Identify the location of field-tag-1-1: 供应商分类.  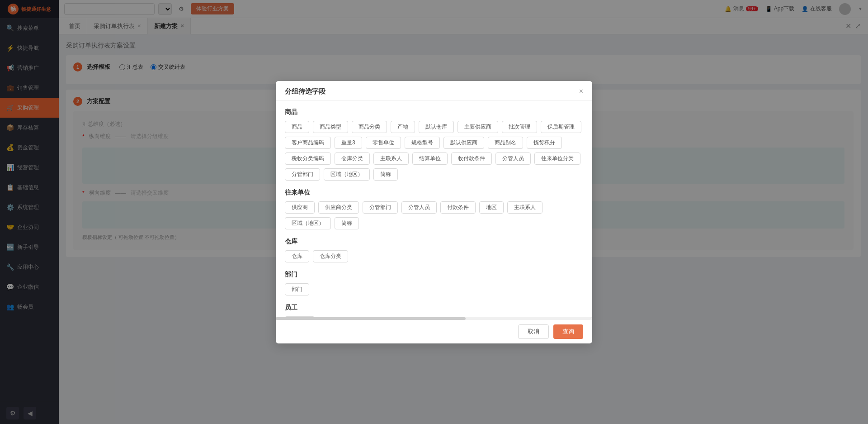
(339, 207).